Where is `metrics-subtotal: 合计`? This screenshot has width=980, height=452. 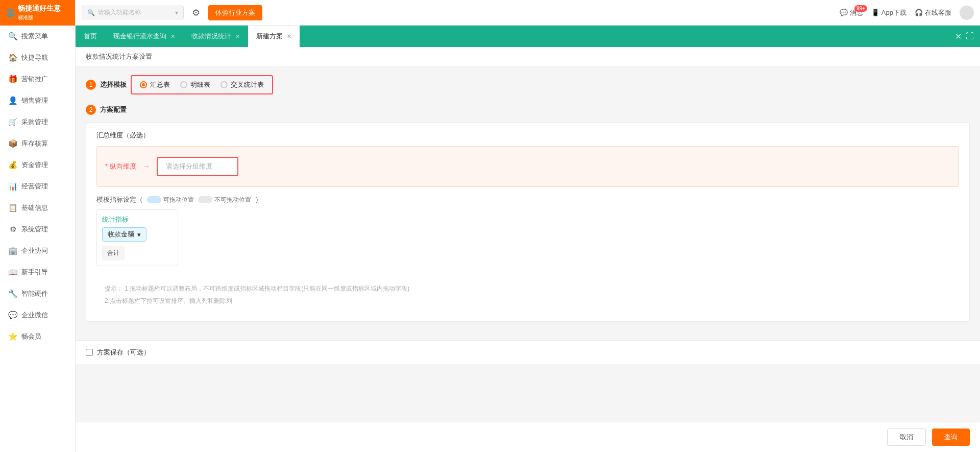
metrics-subtotal: 合计 is located at coordinates (113, 253).